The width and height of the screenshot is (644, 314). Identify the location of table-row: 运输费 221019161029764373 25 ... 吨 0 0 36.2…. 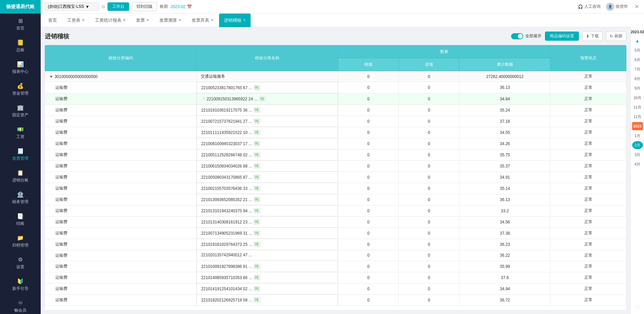
(336, 244).